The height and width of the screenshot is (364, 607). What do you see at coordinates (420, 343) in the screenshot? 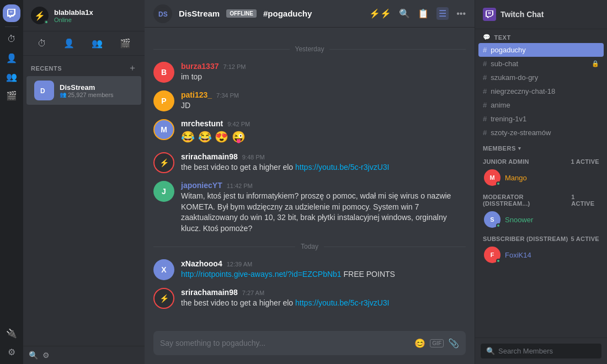
I see `emoji-icon: 😊` at bounding box center [420, 343].